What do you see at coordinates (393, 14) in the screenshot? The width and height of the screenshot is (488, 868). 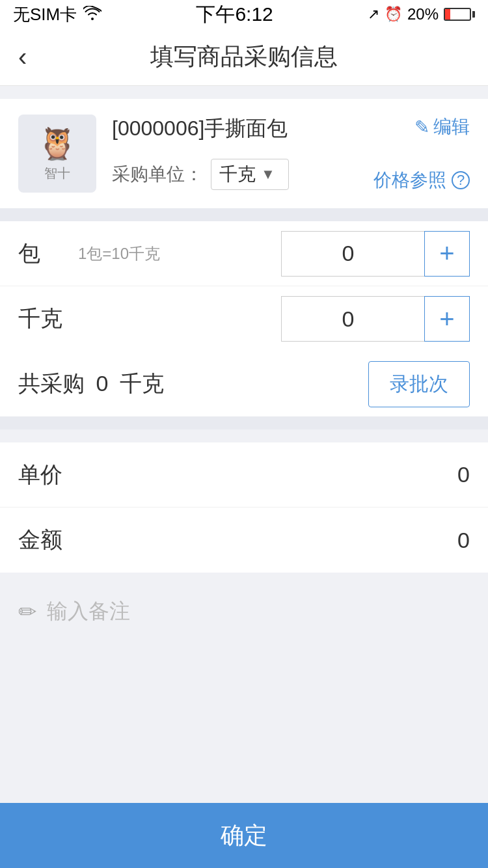 I see `alarm-icon: ⏰` at bounding box center [393, 14].